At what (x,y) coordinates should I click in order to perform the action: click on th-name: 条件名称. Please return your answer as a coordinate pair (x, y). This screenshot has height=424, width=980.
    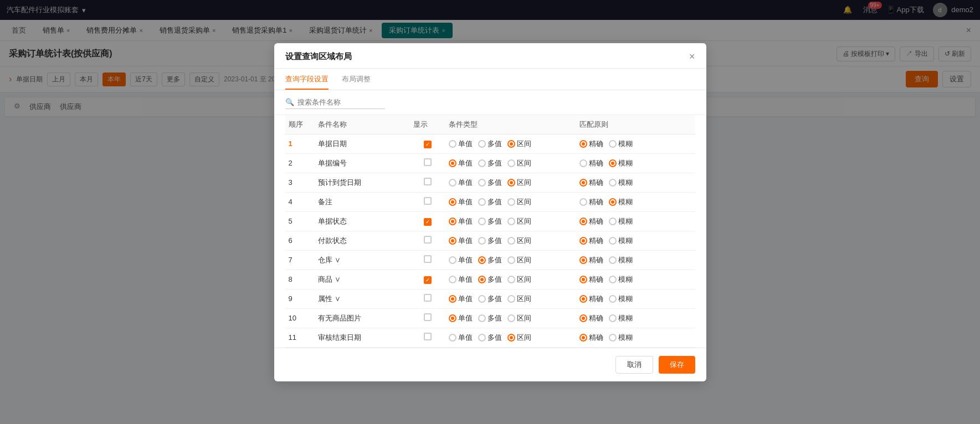
    Looking at the image, I should click on (362, 118).